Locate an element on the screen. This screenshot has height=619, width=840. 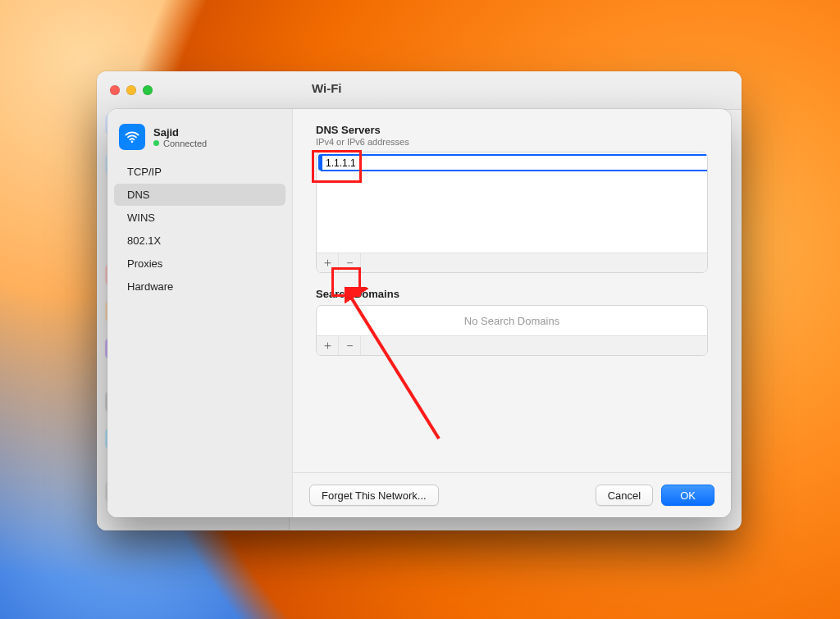
tab-8021x: 802.1X is located at coordinates (200, 241).